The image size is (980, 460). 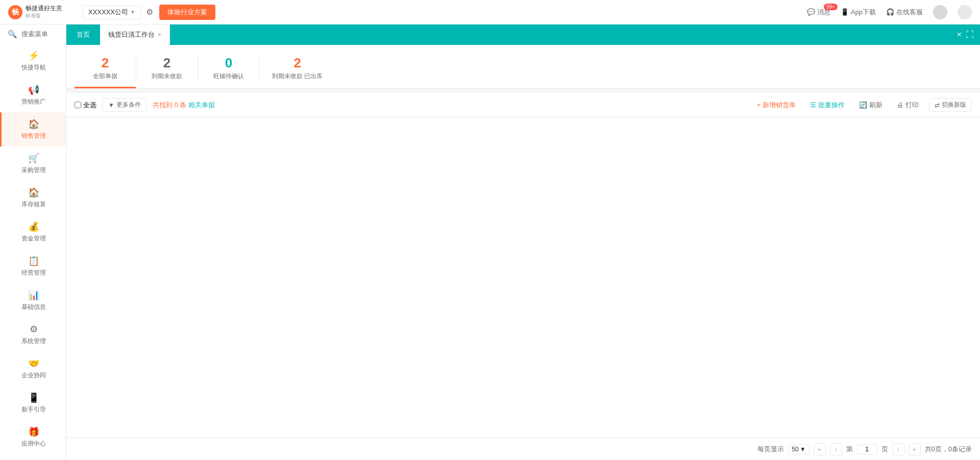 What do you see at coordinates (950, 105) in the screenshot?
I see `switch-version-btn: ⇄ 切换新版` at bounding box center [950, 105].